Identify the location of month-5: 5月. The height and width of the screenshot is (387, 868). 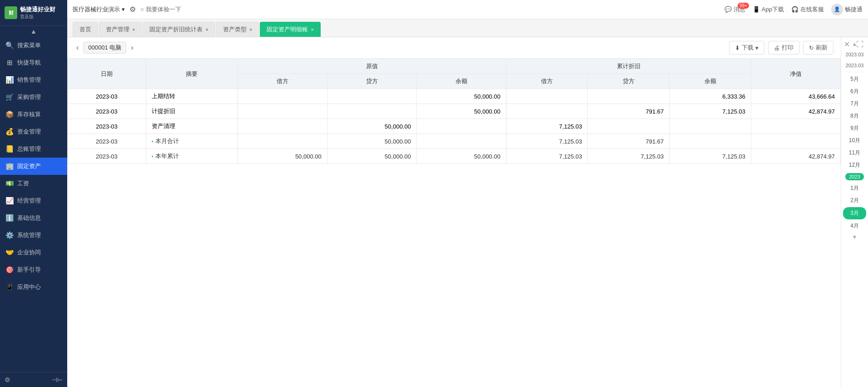
(855, 79).